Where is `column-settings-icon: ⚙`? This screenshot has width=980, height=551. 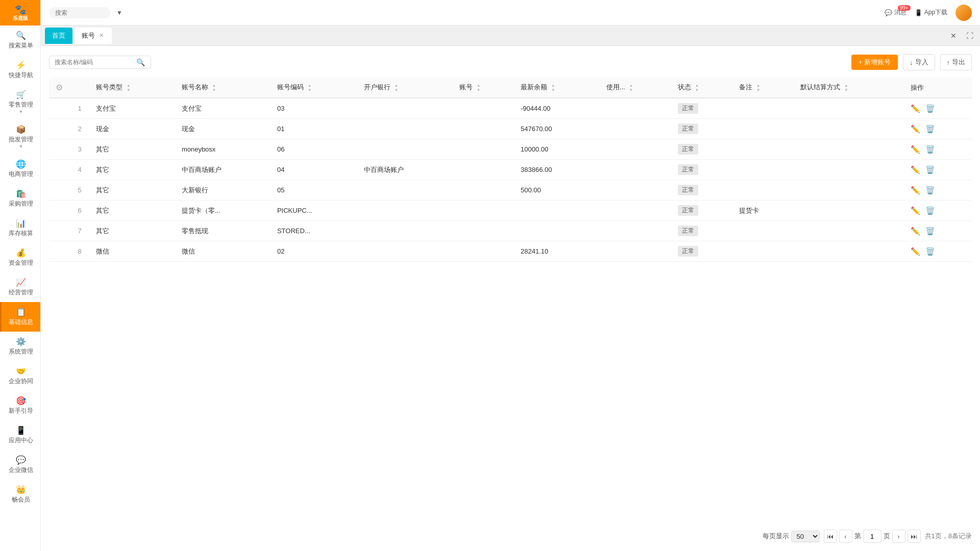 column-settings-icon: ⚙ is located at coordinates (59, 88).